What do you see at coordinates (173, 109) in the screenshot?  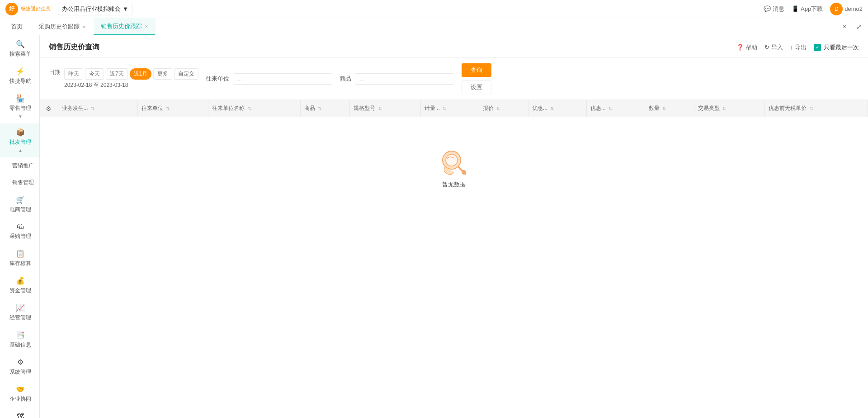 I see `th-partner-code: 往来单位 ⇅` at bounding box center [173, 109].